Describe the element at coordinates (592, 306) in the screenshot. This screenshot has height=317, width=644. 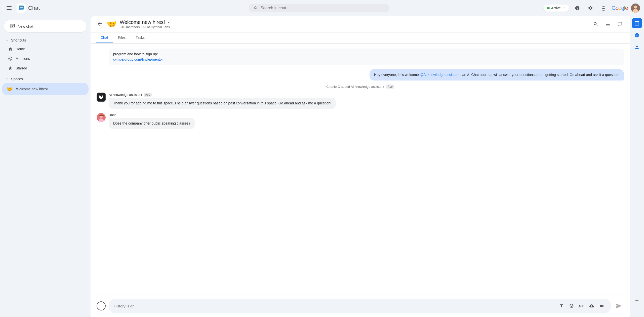
I see `upload-button` at that location.